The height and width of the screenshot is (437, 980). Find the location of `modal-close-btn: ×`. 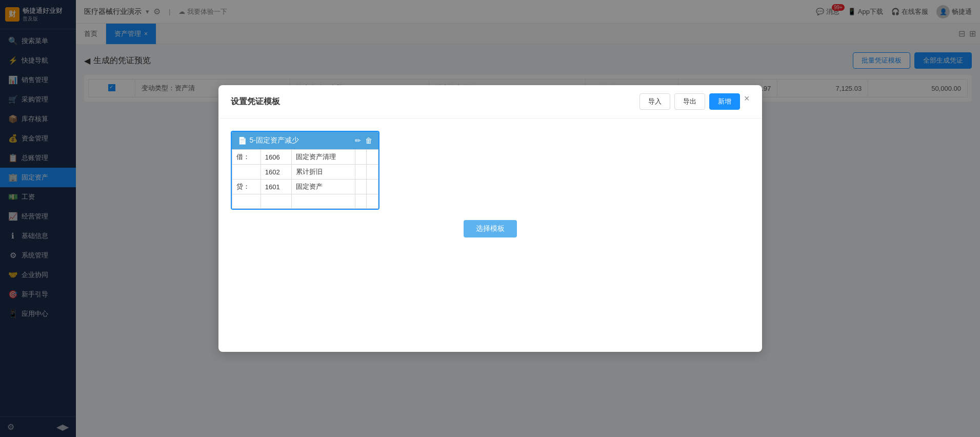

modal-close-btn: × is located at coordinates (747, 102).